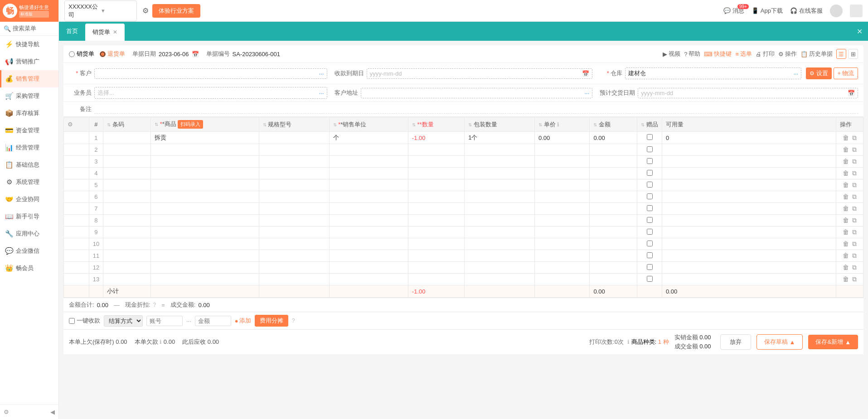 The height and width of the screenshot is (419, 868). Describe the element at coordinates (841, 54) in the screenshot. I see `layout-list-icon: ☰` at that location.